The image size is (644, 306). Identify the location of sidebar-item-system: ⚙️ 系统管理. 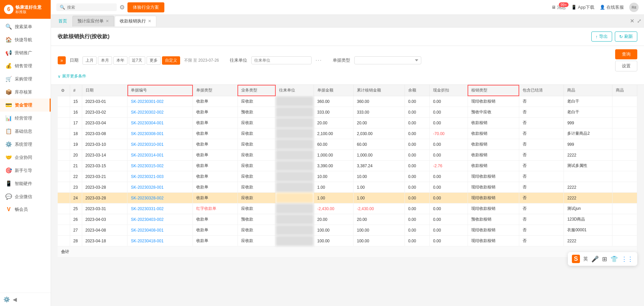
(25, 144).